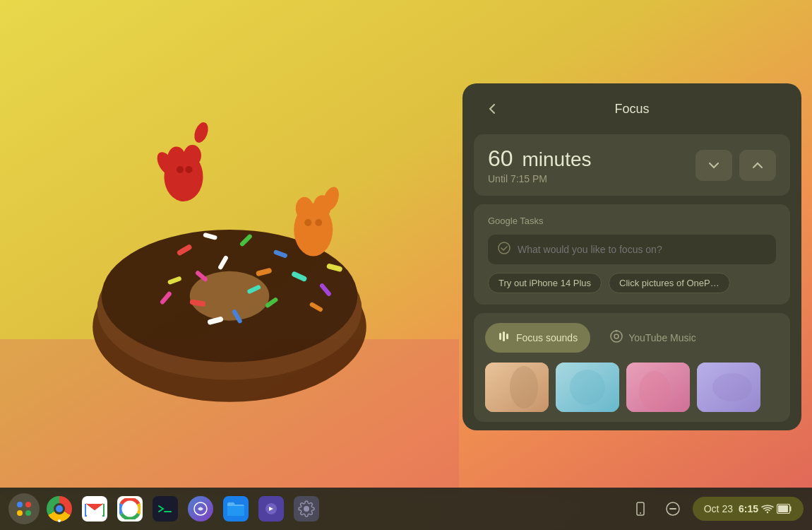 The image size is (812, 530). Describe the element at coordinates (59, 521) in the screenshot. I see `chrome-active-dot` at that location.